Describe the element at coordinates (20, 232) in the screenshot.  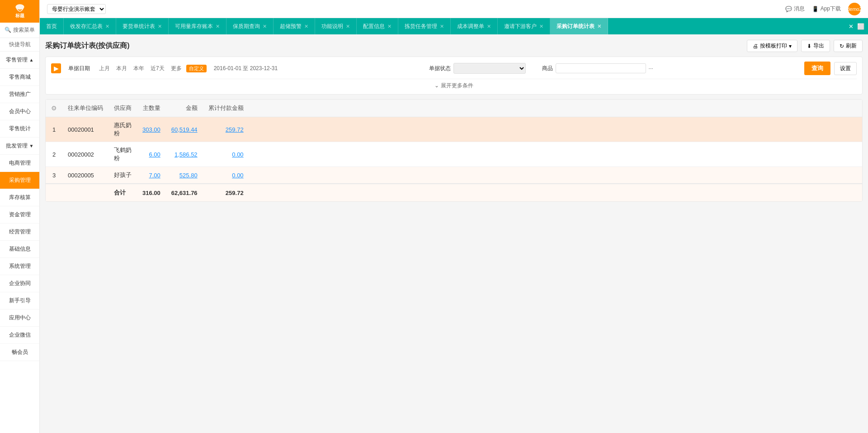
I see `sidebar-item-ops: 经营管理` at that location.